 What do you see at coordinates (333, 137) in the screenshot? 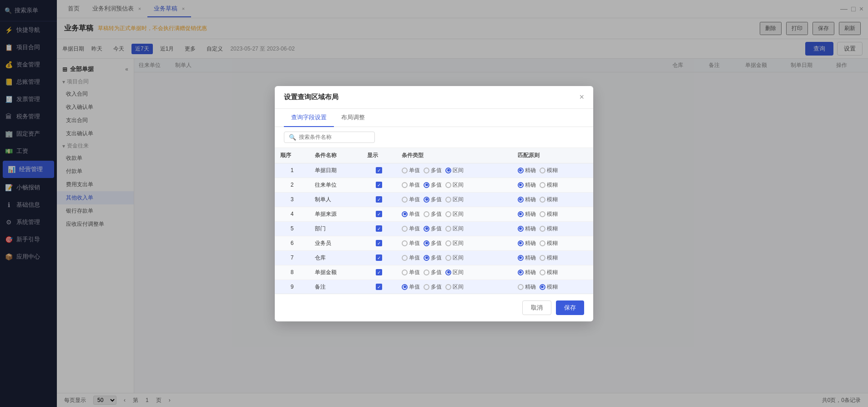
I see `search-input` at bounding box center [333, 137].